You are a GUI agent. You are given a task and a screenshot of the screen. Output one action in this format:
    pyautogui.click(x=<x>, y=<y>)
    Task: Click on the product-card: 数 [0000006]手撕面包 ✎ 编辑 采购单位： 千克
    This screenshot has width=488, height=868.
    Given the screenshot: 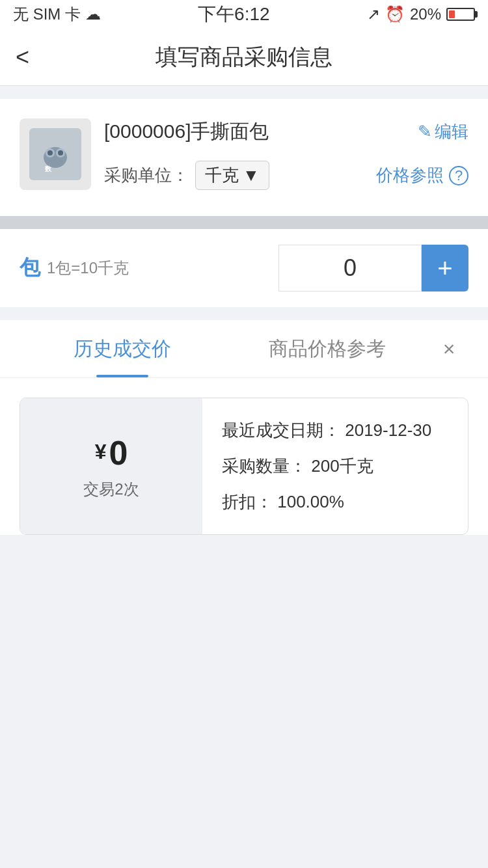 What is the action you would take?
    pyautogui.click(x=244, y=157)
    